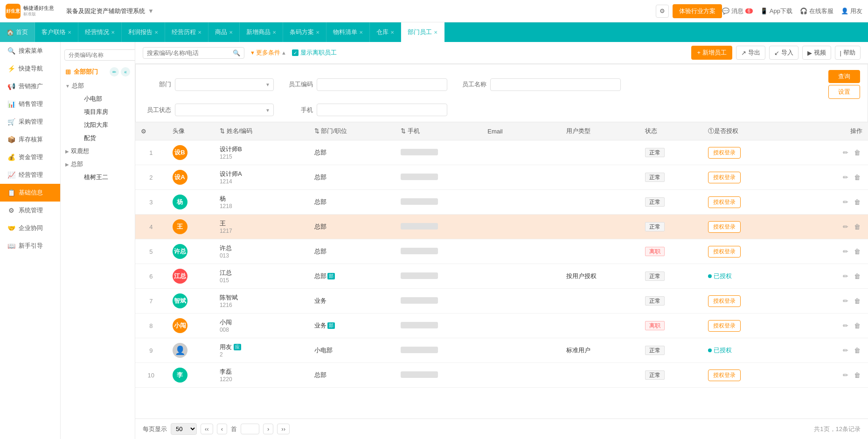 Image resolution: width=868 pixels, height=439 pixels. I want to click on prev-page-button: ‹, so click(222, 429).